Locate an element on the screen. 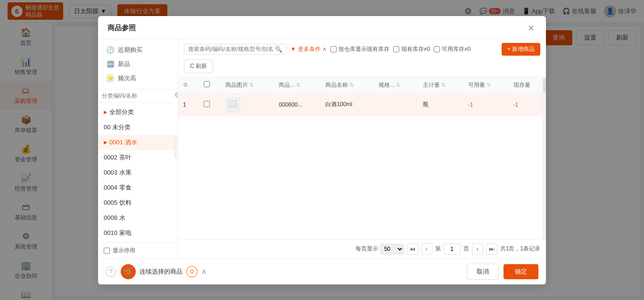 The height and width of the screenshot is (300, 644). modal-footer: ? 🛒 连续选择的商品 0 ∧ 取消 确定 is located at coordinates (322, 272).